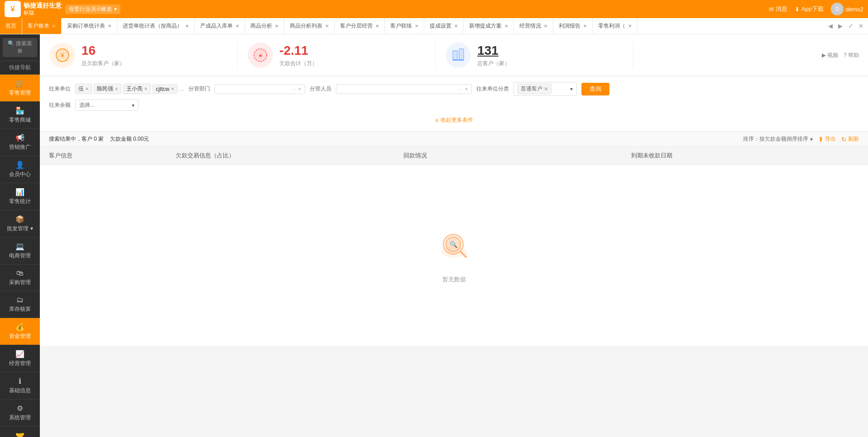 This screenshot has width=868, height=437. What do you see at coordinates (129, 89) in the screenshot?
I see `filter-tags-unit: 伍 ✕ 陈民强 ✕ 王小亮 ✕ cjttcw ✕ ...` at bounding box center [129, 89].